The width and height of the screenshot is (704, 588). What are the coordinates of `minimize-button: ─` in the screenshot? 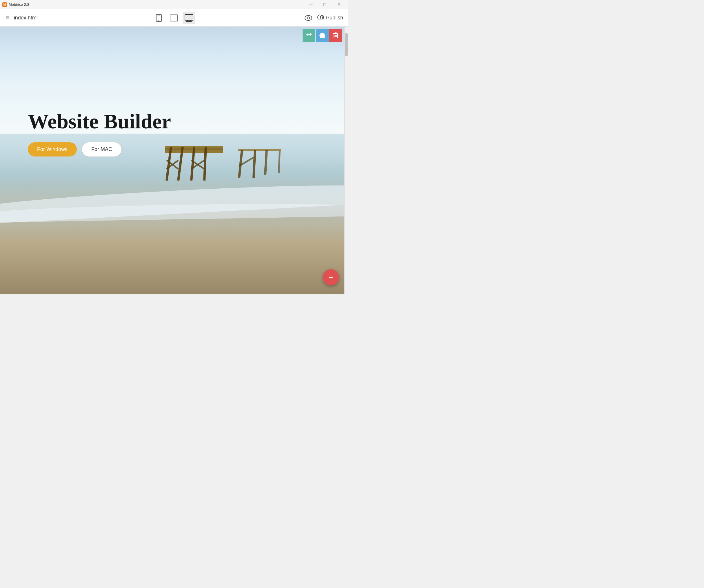 It's located at (311, 5).